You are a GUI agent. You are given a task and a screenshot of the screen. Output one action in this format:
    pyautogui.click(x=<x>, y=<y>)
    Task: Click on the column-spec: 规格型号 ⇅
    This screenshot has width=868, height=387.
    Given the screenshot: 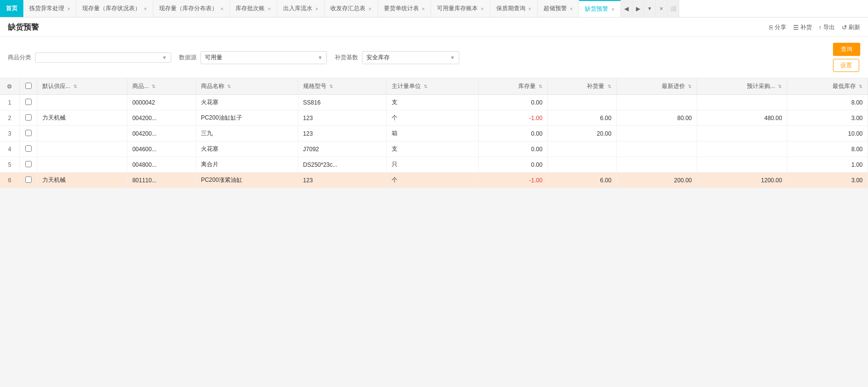 What is the action you would take?
    pyautogui.click(x=342, y=87)
    